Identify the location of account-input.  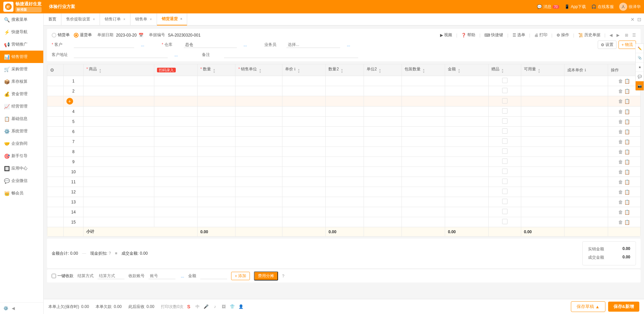
(162, 276).